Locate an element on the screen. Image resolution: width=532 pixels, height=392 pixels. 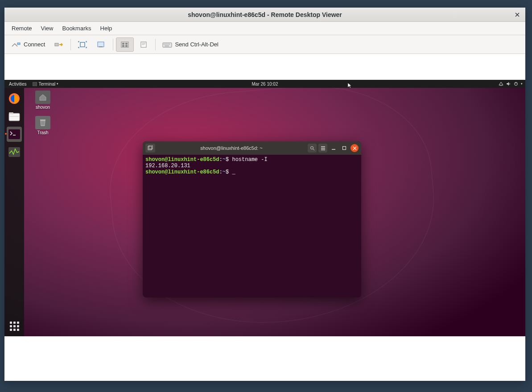
terminal-headerbar: shovon@linuxhint-e86c5d: ~ is located at coordinates (252, 148).